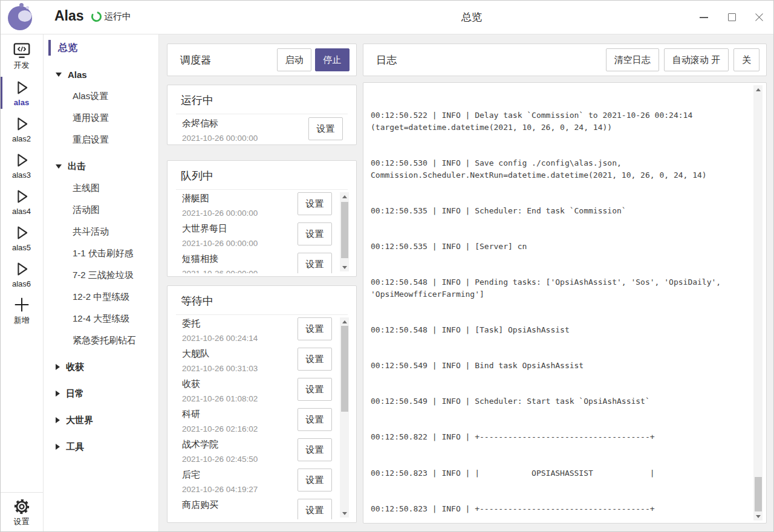  I want to click on task-name: 商店购买, so click(242, 505).